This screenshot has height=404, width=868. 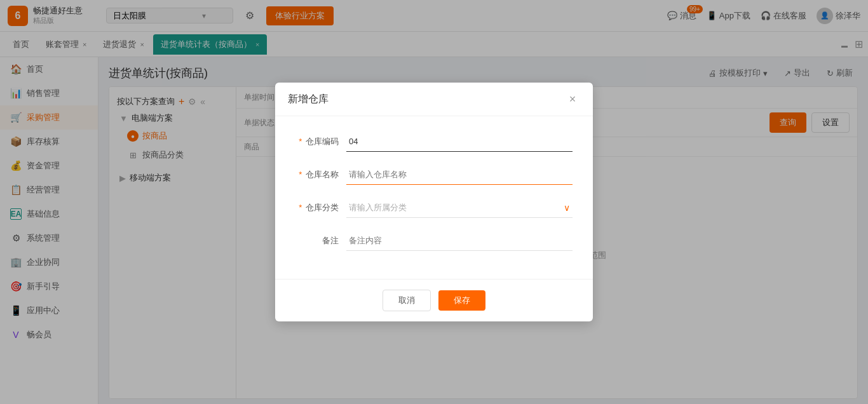 What do you see at coordinates (321, 208) in the screenshot?
I see `category-label: * 仓库分类` at bounding box center [321, 208].